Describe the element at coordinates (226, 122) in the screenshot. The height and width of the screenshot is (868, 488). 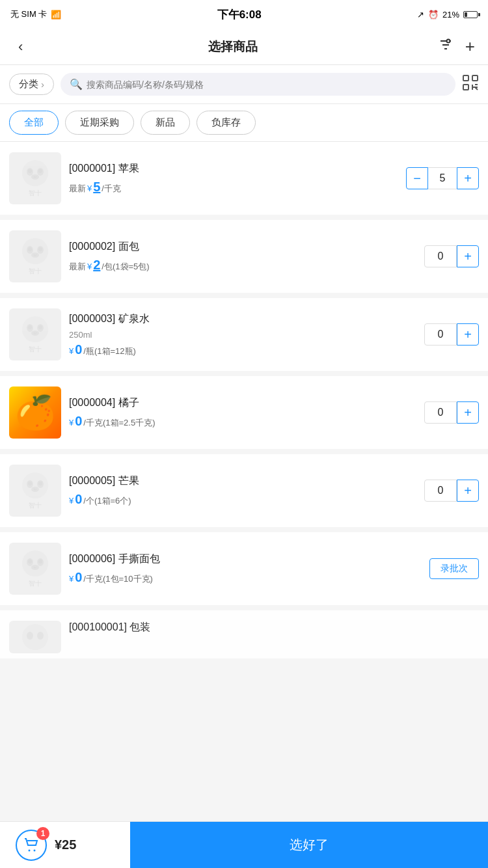
I see `tab-negative: 负库存` at that location.